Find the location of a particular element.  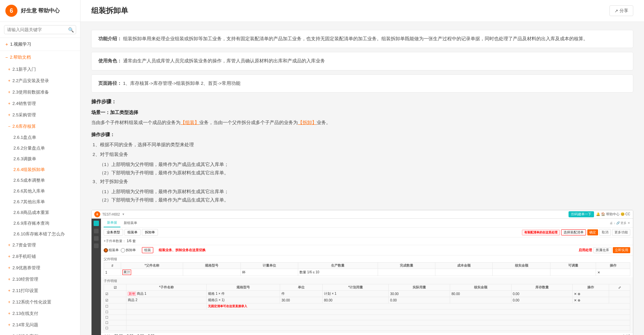

expand-icon-2.11: + is located at coordinates (9, 291).